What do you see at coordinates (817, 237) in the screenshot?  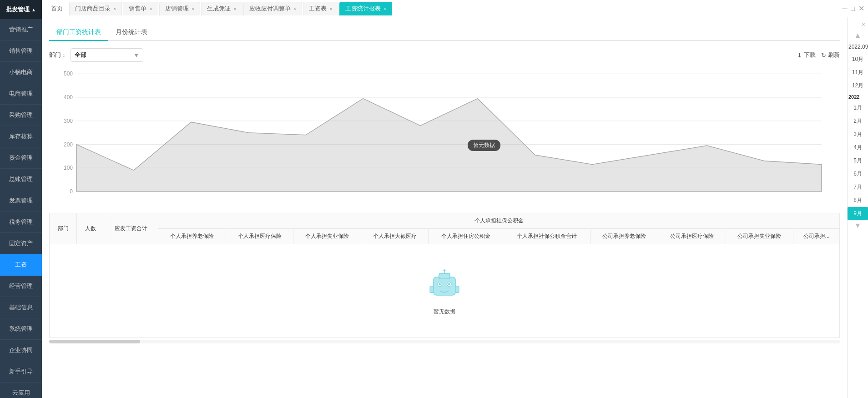 I see `th-col: 公司承担...` at bounding box center [817, 237].